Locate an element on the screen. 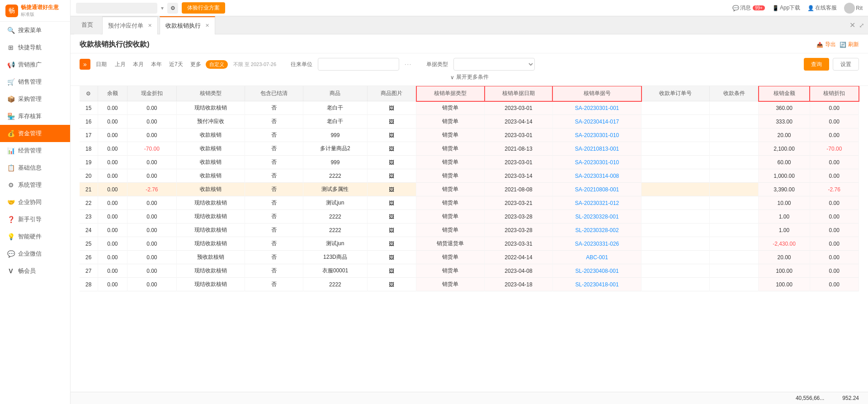  table-row: 260.000.00预收款核销否123D商品🖼销货单2022-04-14ABC-… is located at coordinates (469, 257).